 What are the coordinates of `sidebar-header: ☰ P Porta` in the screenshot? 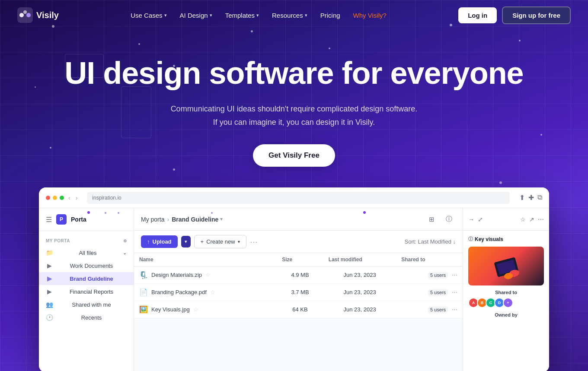 It's located at (86, 219).